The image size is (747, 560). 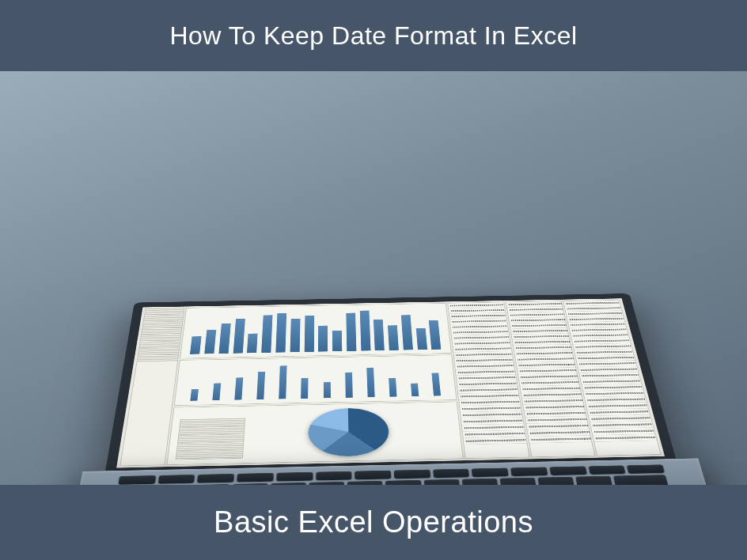 I want to click on page-title: How To Keep Date Format In Excel, so click(x=374, y=36).